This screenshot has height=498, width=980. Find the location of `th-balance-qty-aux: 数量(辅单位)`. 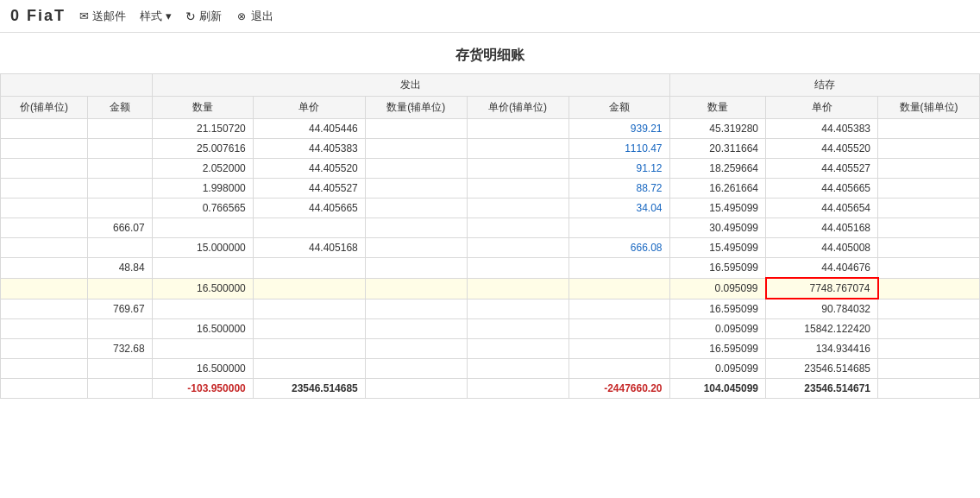

th-balance-qty-aux: 数量(辅单位) is located at coordinates (929, 108).